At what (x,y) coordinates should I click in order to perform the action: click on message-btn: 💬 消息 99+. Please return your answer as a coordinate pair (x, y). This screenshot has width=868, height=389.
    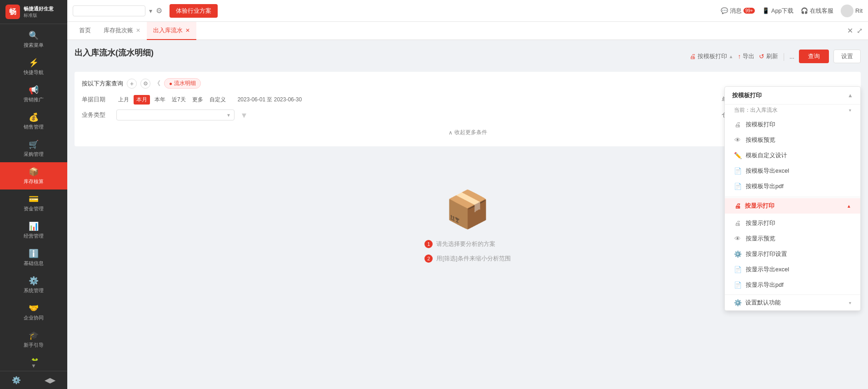
    Looking at the image, I should click on (738, 11).